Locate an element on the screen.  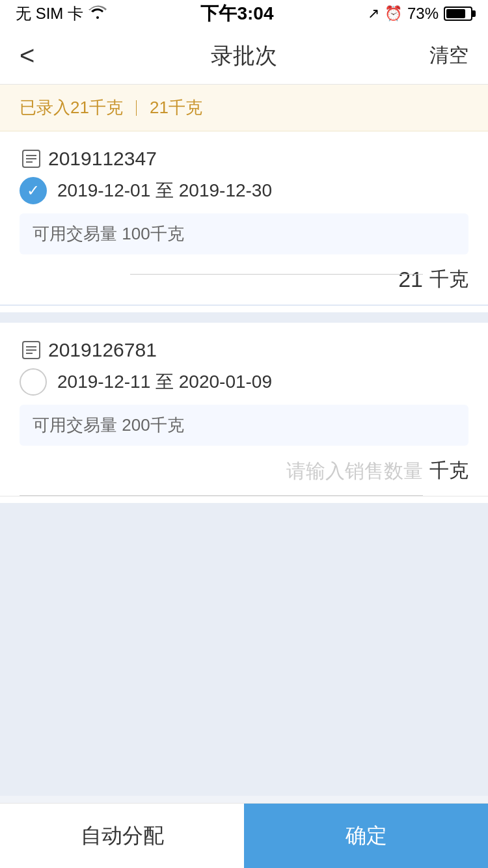
location-icon: ↗ is located at coordinates (373, 14).